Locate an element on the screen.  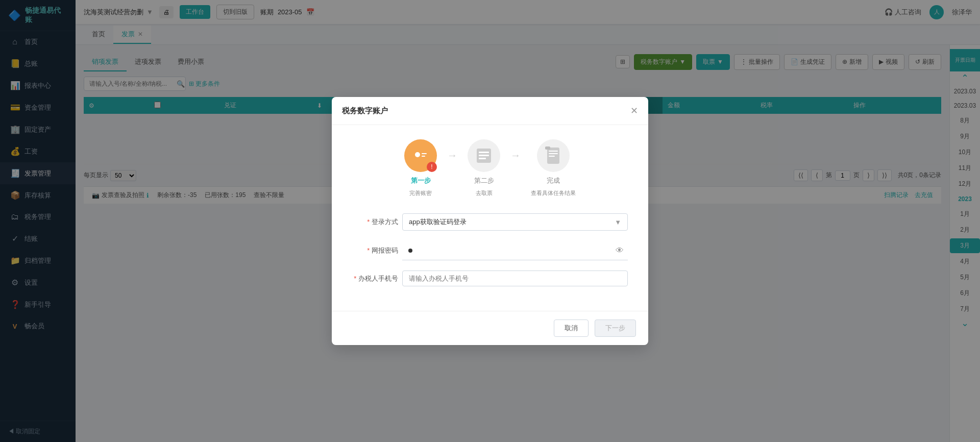
select-arrow-icon: ▼ is located at coordinates (618, 223).